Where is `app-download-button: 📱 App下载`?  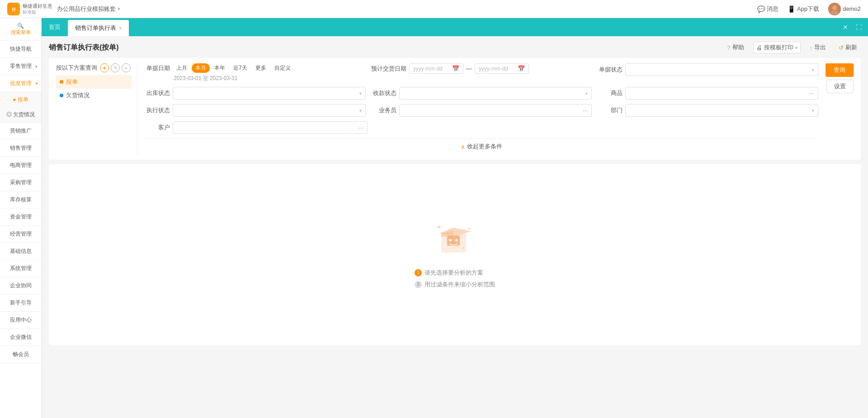 app-download-button: 📱 App下载 is located at coordinates (803, 9).